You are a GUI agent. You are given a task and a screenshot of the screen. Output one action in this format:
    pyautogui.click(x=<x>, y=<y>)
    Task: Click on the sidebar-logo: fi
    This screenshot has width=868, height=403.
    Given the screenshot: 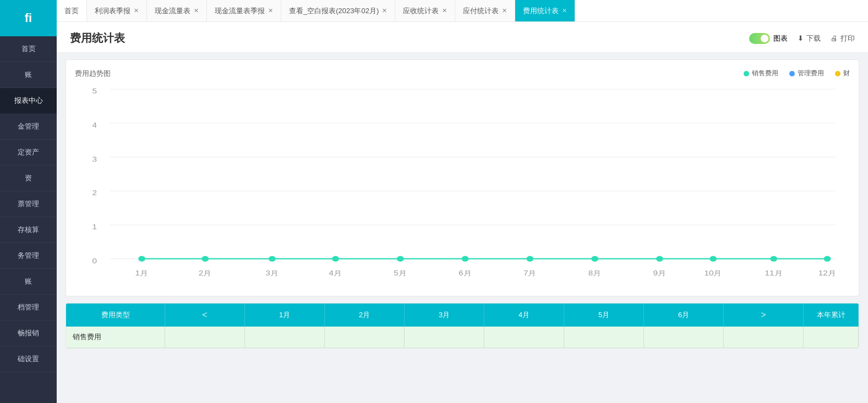 What is the action you would take?
    pyautogui.click(x=29, y=18)
    